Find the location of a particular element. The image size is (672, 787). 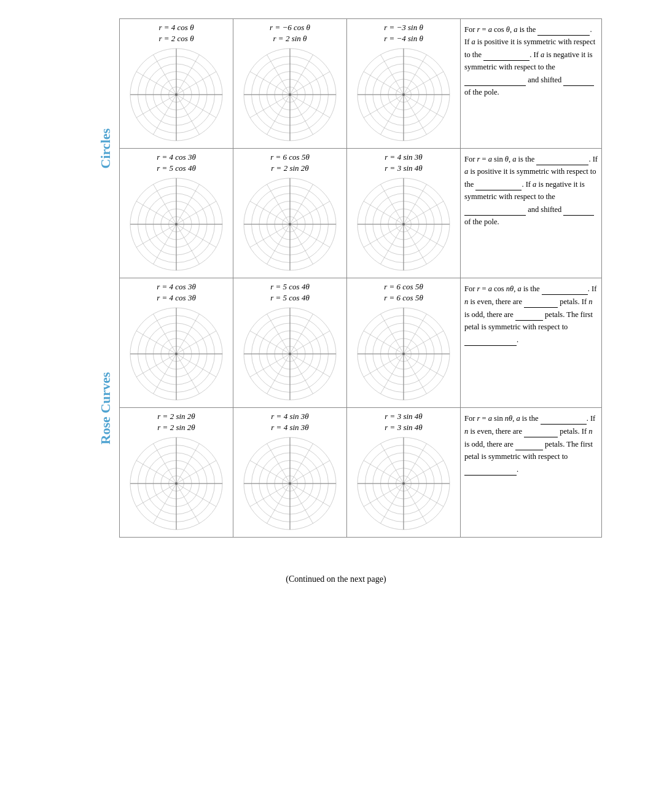

graph-cell-r3-c2: r = 3 sin 4θr = 3 sin 4θ is located at coordinates (404, 473).